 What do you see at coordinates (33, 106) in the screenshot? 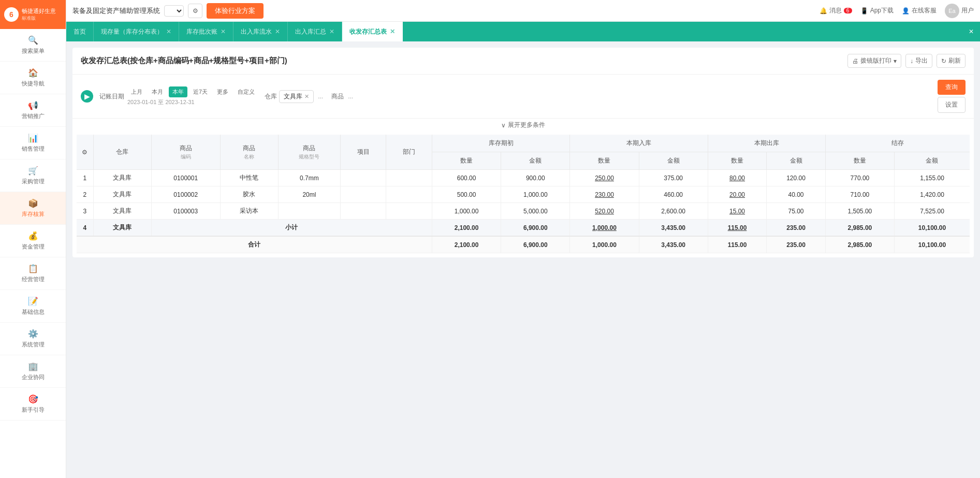
I see `megaphone-icon: 📢` at bounding box center [33, 106].